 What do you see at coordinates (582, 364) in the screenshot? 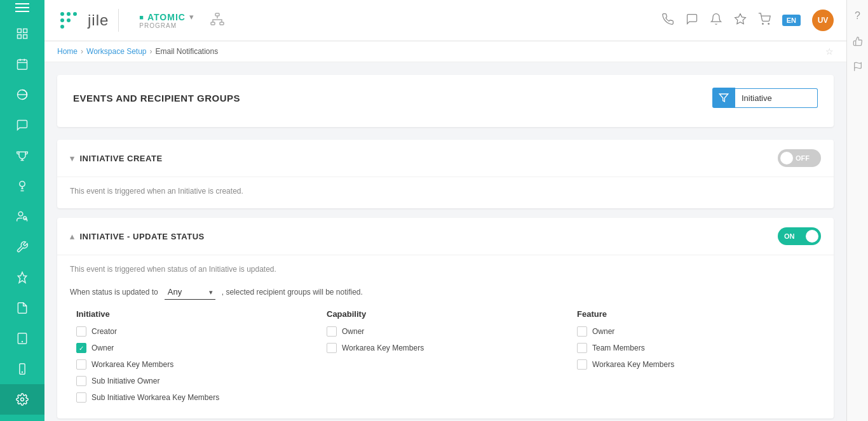
I see `checkbox-workarea-key-members-feature-box` at bounding box center [582, 364].